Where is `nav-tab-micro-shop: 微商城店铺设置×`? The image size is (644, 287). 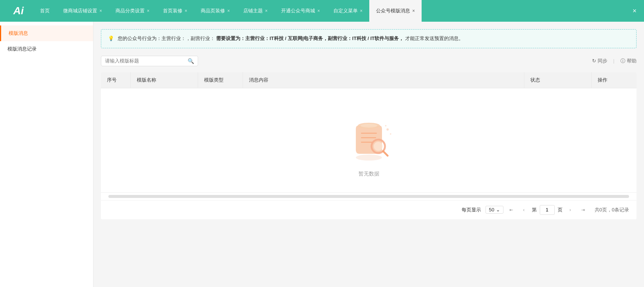 nav-tab-micro-shop: 微商城店铺设置× is located at coordinates (83, 11).